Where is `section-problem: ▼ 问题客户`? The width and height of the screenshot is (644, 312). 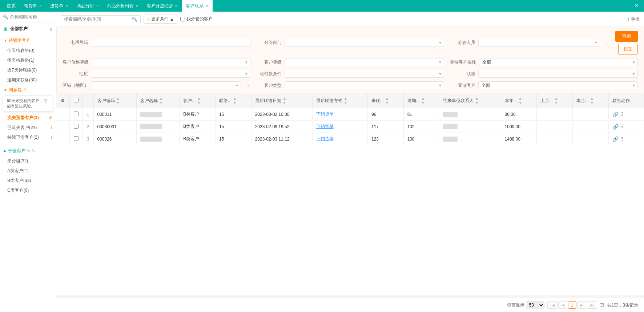
section-problem: ▼ 问题客户 is located at coordinates (28, 90).